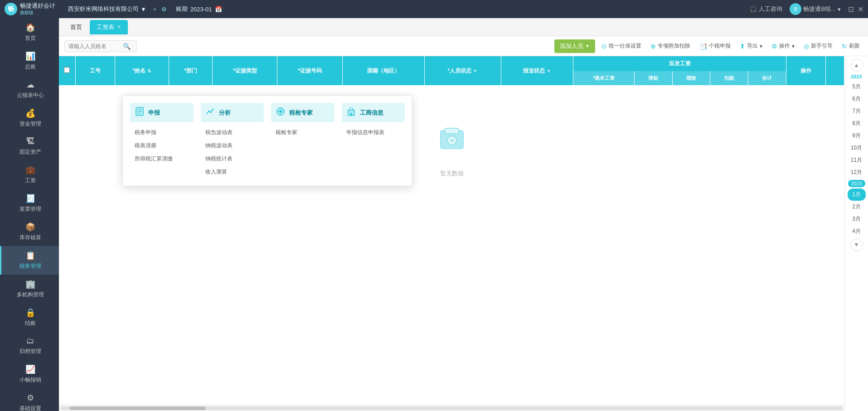 The image size is (868, 411). I want to click on add-person-button: 添加人员 ▼, so click(575, 46).